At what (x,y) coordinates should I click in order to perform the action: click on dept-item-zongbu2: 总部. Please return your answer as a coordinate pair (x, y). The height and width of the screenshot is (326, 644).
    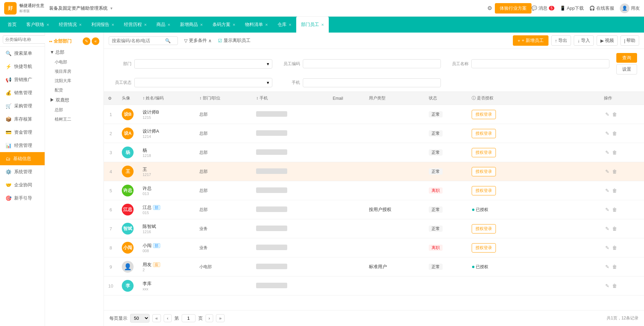
    Looking at the image, I should click on (74, 110).